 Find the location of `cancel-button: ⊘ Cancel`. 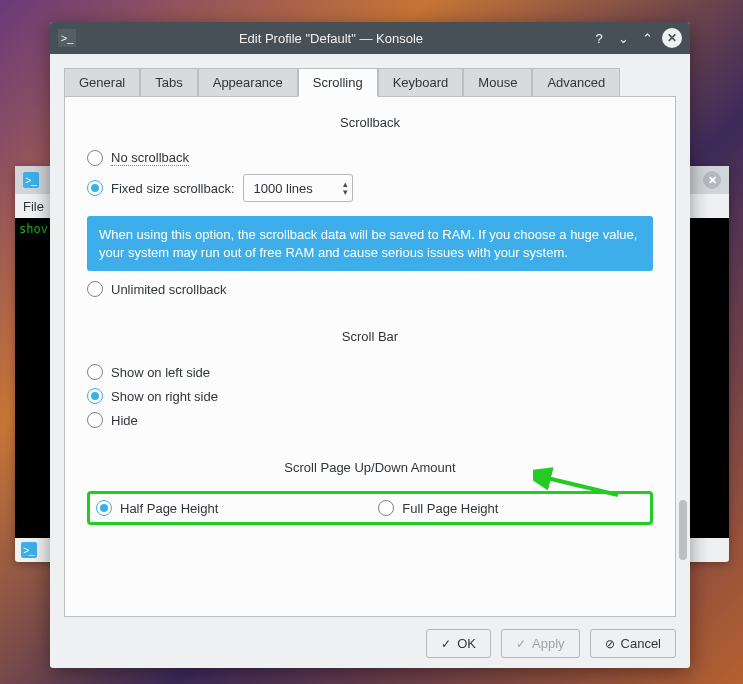

cancel-button: ⊘ Cancel is located at coordinates (633, 644).